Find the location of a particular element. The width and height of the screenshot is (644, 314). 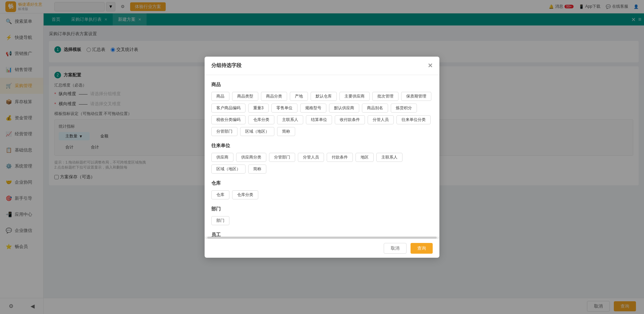

field-tag-warehouse-category: 仓库分类 is located at coordinates (261, 120).